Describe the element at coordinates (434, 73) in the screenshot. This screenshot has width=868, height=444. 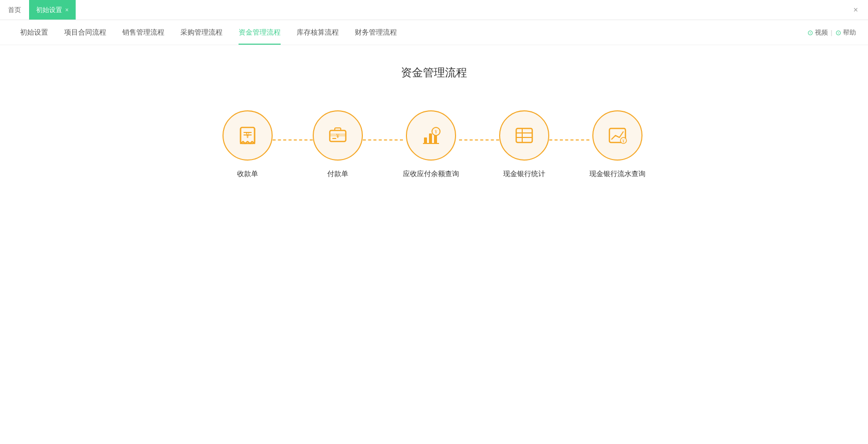
I see `page-title: 资金管理流程` at that location.